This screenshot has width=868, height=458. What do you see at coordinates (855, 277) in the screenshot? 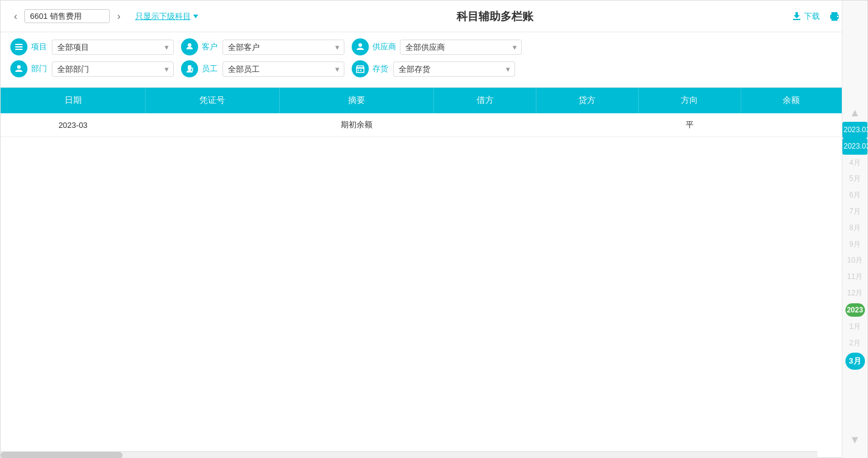
I see `period-11: 11月` at bounding box center [855, 277].